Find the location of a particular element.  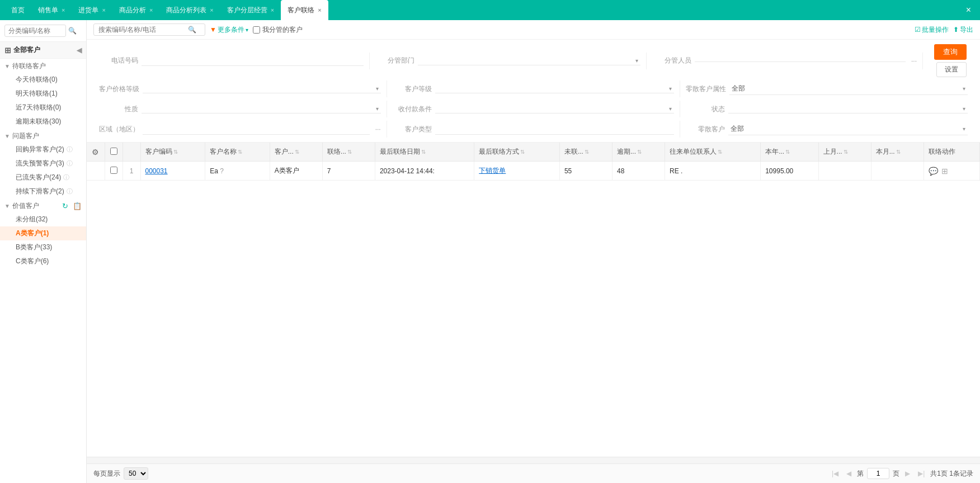

customer-level-select: ▾ is located at coordinates (555, 89).